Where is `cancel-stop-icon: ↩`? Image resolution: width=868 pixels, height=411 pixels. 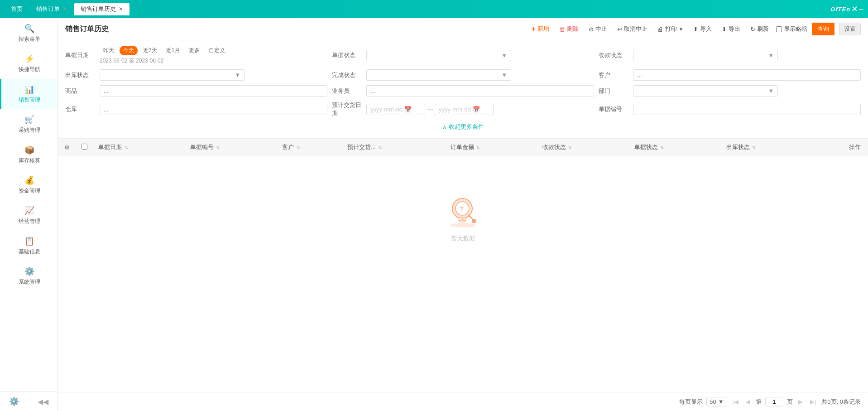 cancel-stop-icon: ↩ is located at coordinates (619, 29).